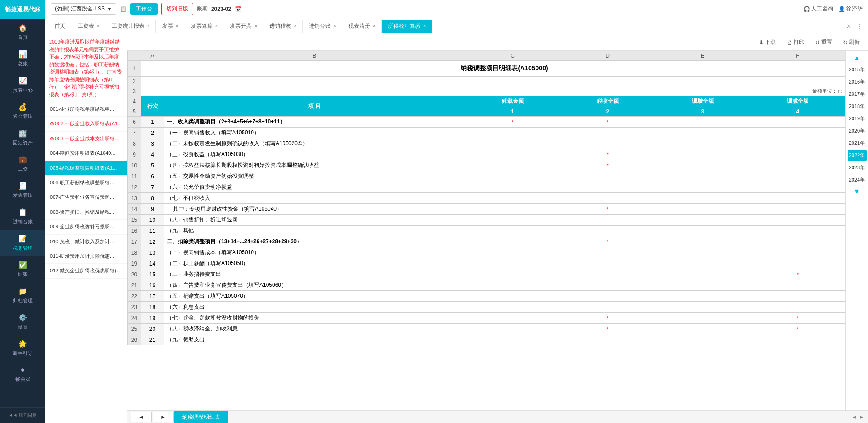 The height and width of the screenshot is (423, 868). What do you see at coordinates (512, 122) in the screenshot?
I see `c1-6: *` at bounding box center [512, 122].